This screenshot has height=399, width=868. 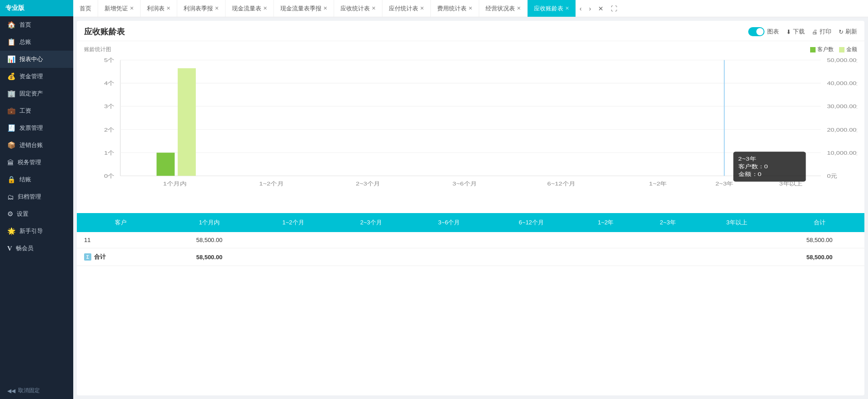 What do you see at coordinates (37, 25) in the screenshot?
I see `sidebar-item-home: 🏠 首页` at bounding box center [37, 25].